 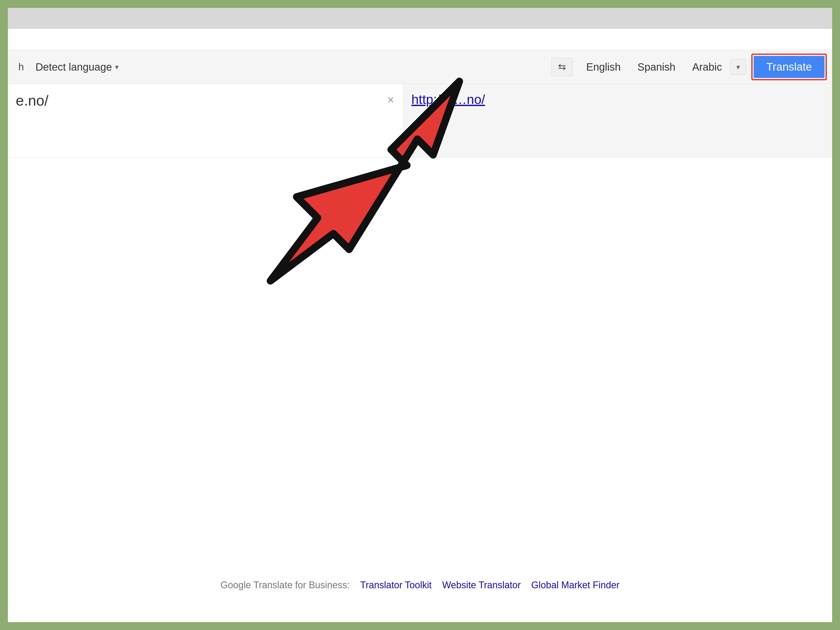 What do you see at coordinates (69, 67) in the screenshot?
I see `toolbar-left: h Detect language ▾` at bounding box center [69, 67].